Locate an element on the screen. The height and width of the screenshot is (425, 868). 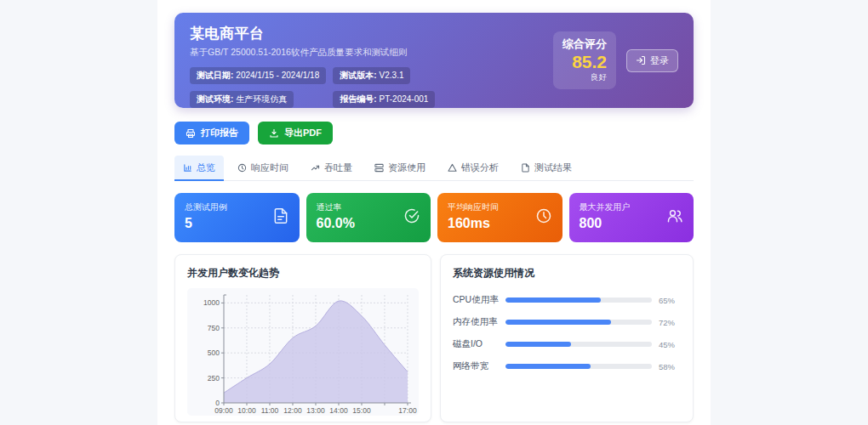
tag-report-no: 报告编号:PT-2024-001 is located at coordinates (384, 99).